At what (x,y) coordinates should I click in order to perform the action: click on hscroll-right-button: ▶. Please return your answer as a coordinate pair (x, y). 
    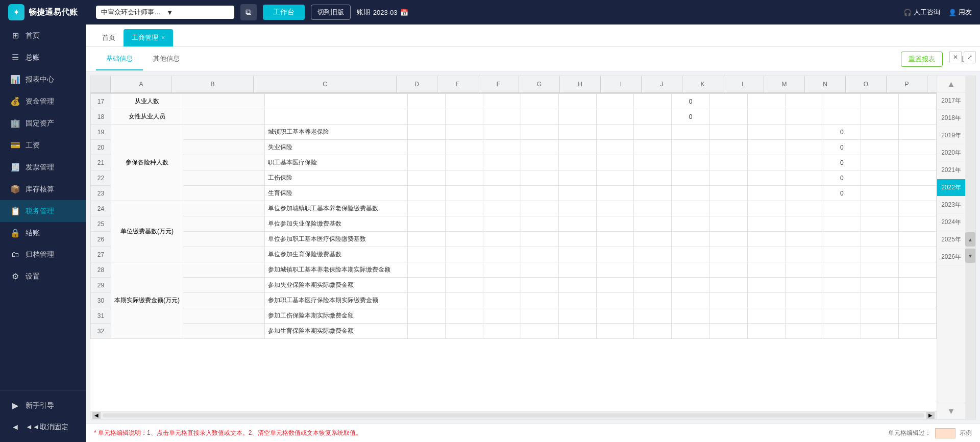
    Looking at the image, I should click on (930, 415).